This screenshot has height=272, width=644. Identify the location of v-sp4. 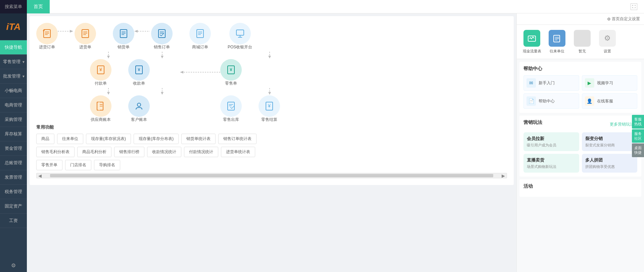
(243, 91).